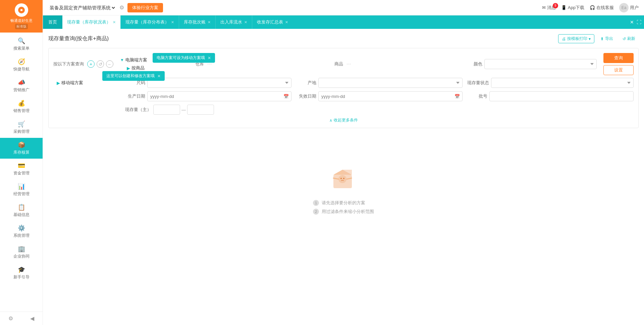 The width and height of the screenshot is (644, 325). What do you see at coordinates (549, 8) in the screenshot?
I see `message-button: ✉ 消息 9` at bounding box center [549, 8].